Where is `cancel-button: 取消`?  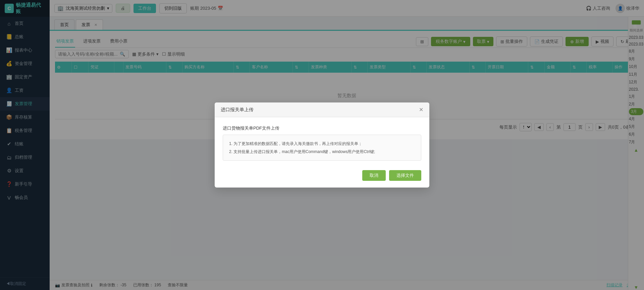
cancel-button: 取消 is located at coordinates (374, 175).